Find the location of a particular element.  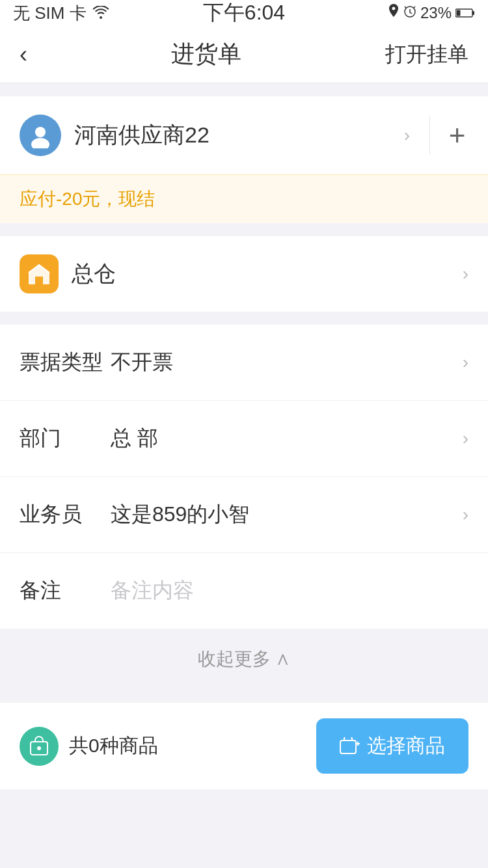

status-indicators: 23% is located at coordinates (431, 13).